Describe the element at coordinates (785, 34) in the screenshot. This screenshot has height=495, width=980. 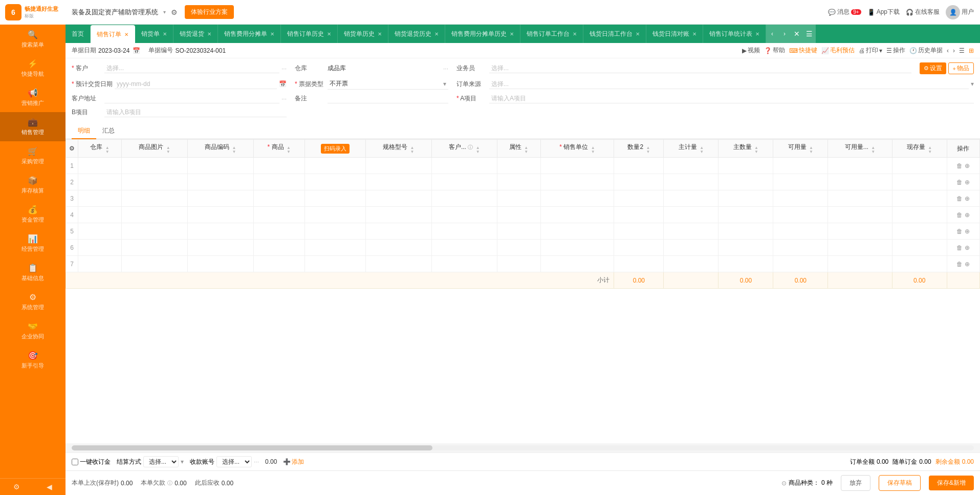
I see `tab-next-button: ›` at that location.